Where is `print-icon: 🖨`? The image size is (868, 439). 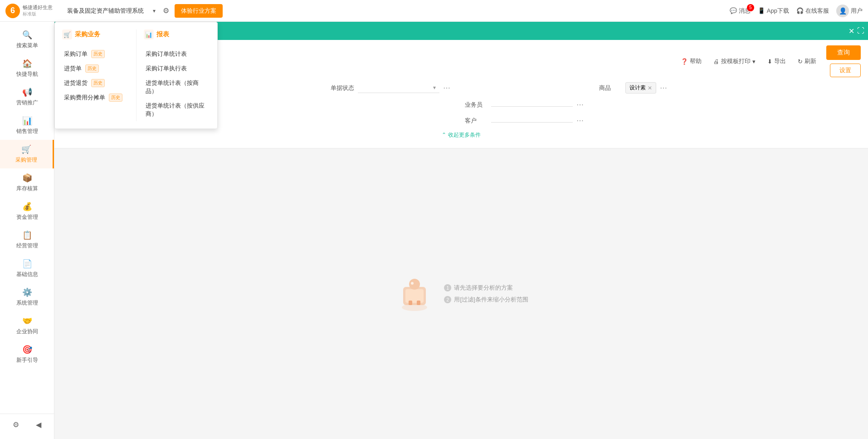
print-icon: 🖨 is located at coordinates (717, 62).